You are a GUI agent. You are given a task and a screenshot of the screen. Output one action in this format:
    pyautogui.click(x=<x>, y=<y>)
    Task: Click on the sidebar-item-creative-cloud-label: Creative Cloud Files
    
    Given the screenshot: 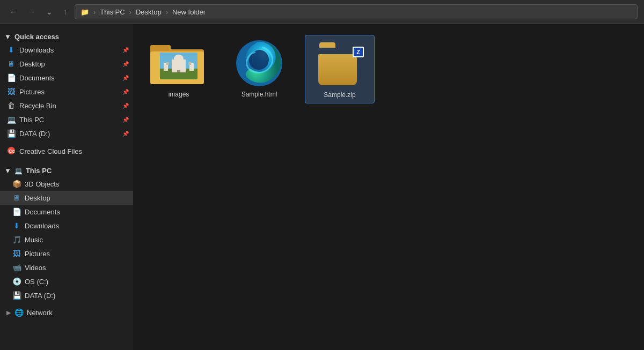 What is the action you would take?
    pyautogui.click(x=74, y=151)
    